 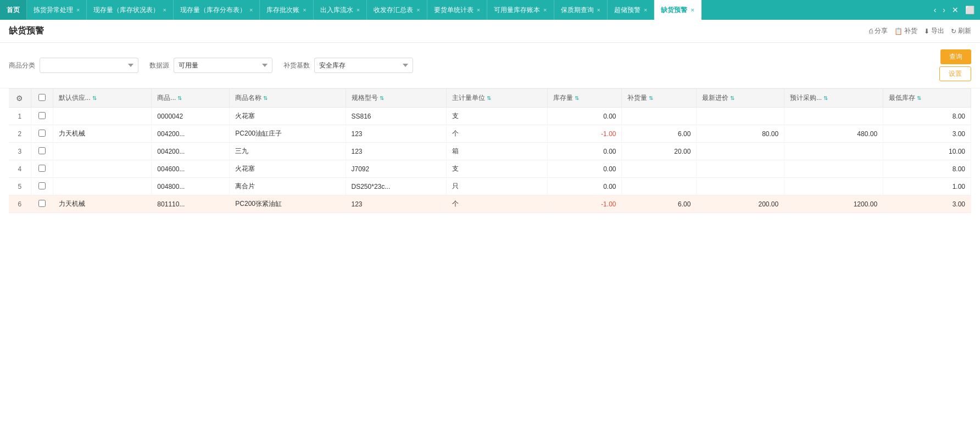 What do you see at coordinates (740, 98) in the screenshot?
I see `th-latest-price: 最新进价 ⇅` at bounding box center [740, 98].